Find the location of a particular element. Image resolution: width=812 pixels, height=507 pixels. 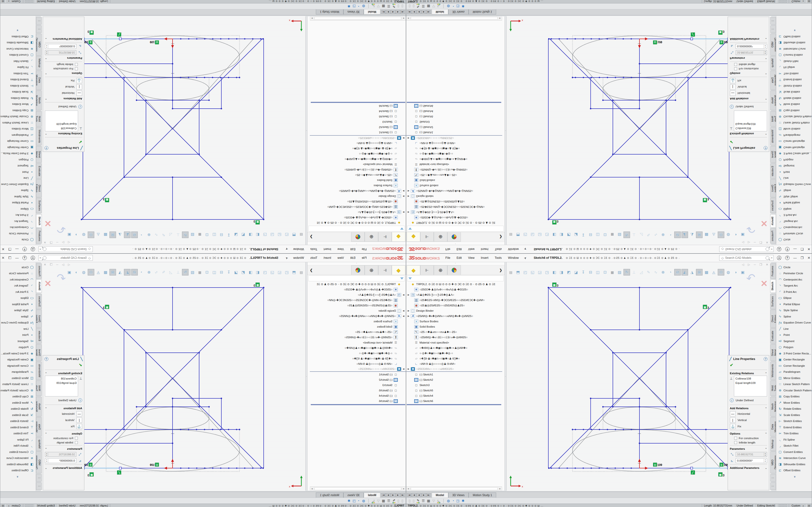

tree-row: ▱ ○✚Ʒ9◦♟○✱◉Ι○◦○Ι◉✱○♟◦9Ʒ✚○ is located at coordinates (454, 149).